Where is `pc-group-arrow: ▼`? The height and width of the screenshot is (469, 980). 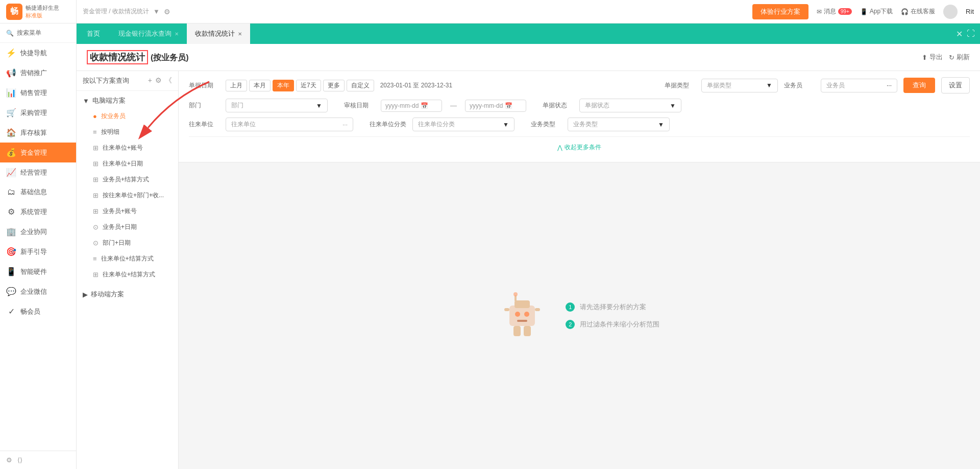
pc-group-arrow: ▼ is located at coordinates (86, 101).